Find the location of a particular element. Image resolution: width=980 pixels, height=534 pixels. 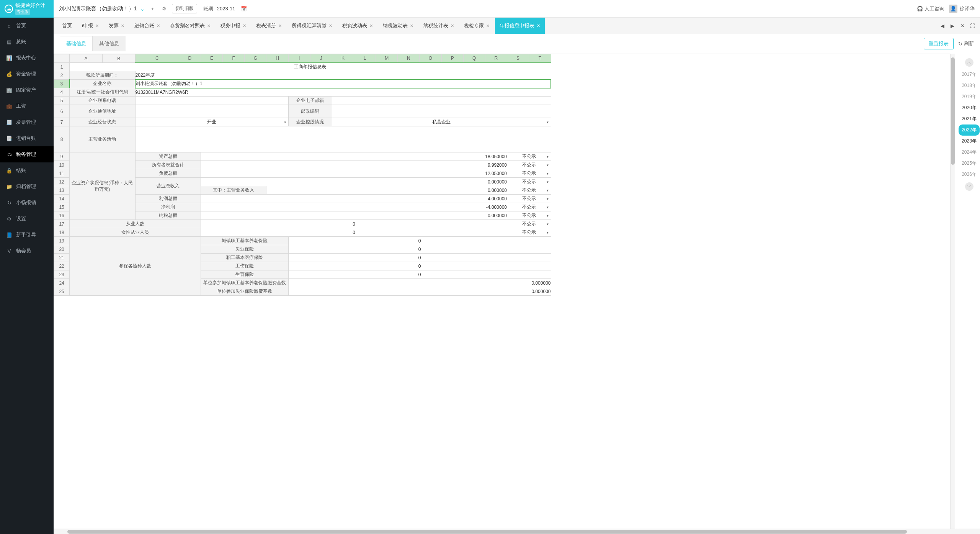

col-header-A: A is located at coordinates (86, 59).